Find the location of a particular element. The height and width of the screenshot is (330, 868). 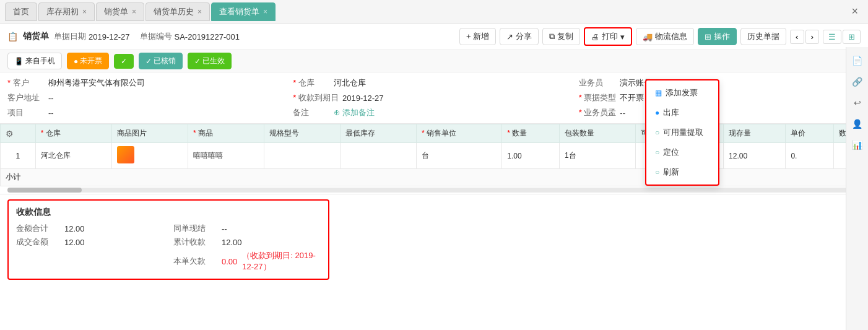

sidebar-return-icon: ↩ is located at coordinates (857, 103).